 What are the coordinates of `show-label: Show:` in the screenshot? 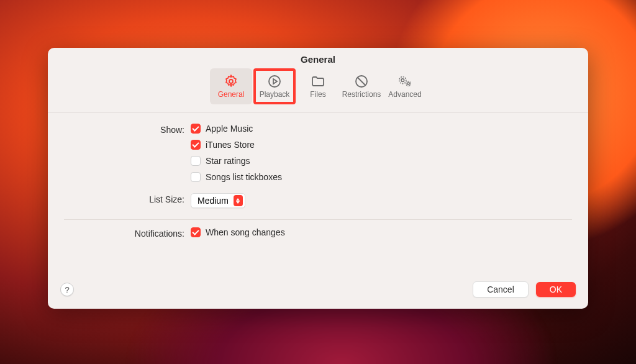 It's located at (127, 129).